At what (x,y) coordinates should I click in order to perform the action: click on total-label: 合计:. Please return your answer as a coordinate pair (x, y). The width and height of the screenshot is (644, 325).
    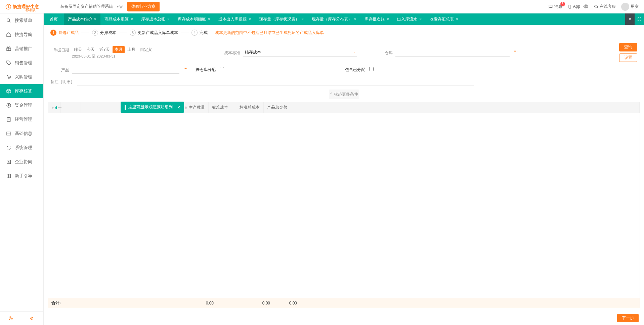
    Looking at the image, I should click on (56, 303).